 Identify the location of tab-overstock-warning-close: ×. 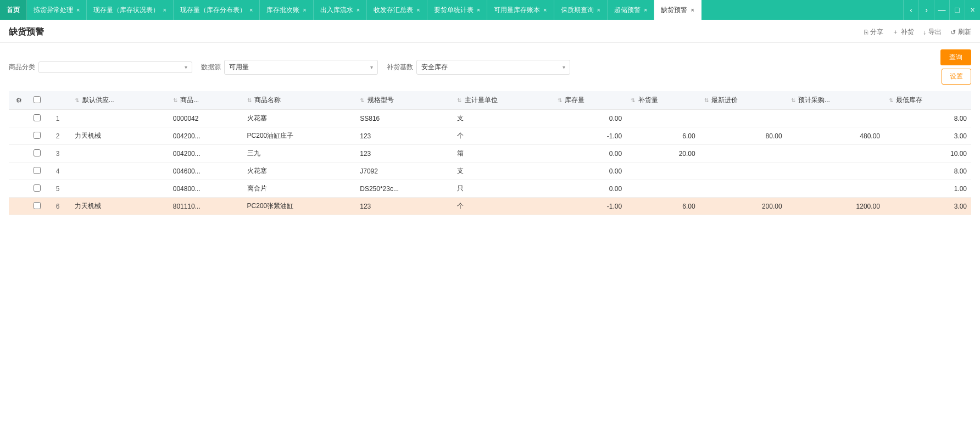
(645, 10).